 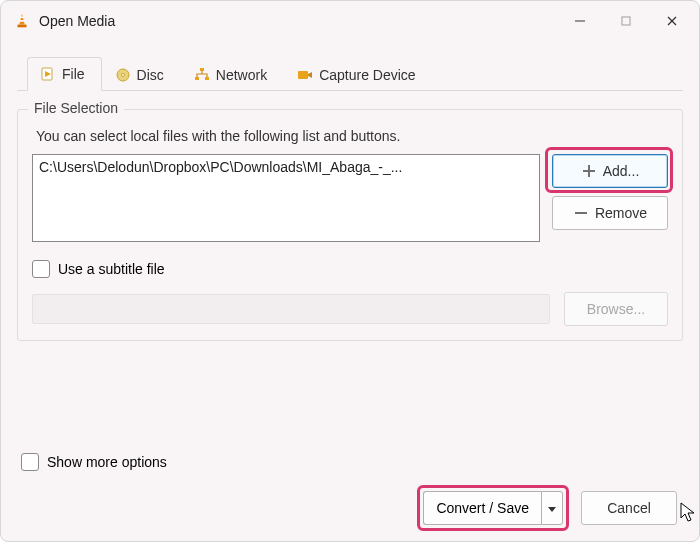 What do you see at coordinates (482, 508) in the screenshot?
I see `convert-save-label: Convert / Save` at bounding box center [482, 508].